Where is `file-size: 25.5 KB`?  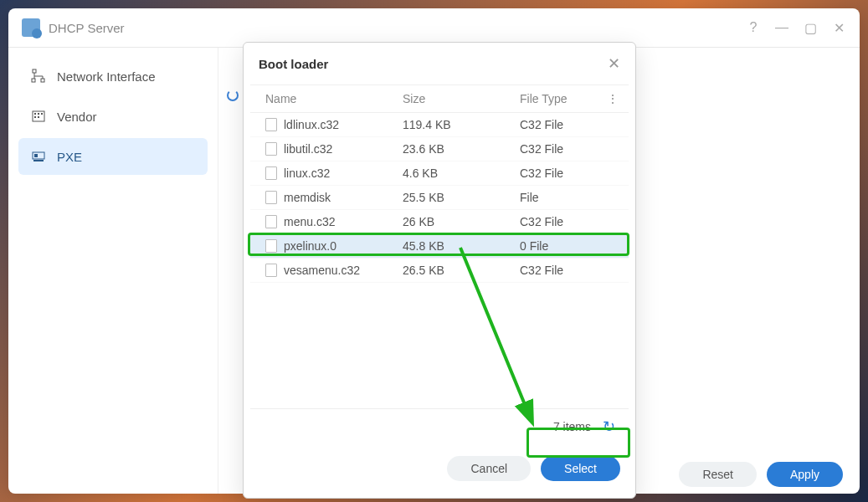 file-size: 25.5 KB is located at coordinates (461, 197).